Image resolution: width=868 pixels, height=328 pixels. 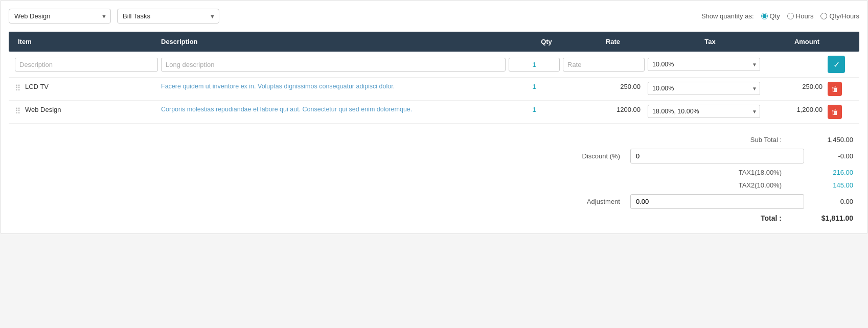 What do you see at coordinates (604, 109) in the screenshot?
I see `row2-rate: 1200.00` at bounding box center [604, 109].